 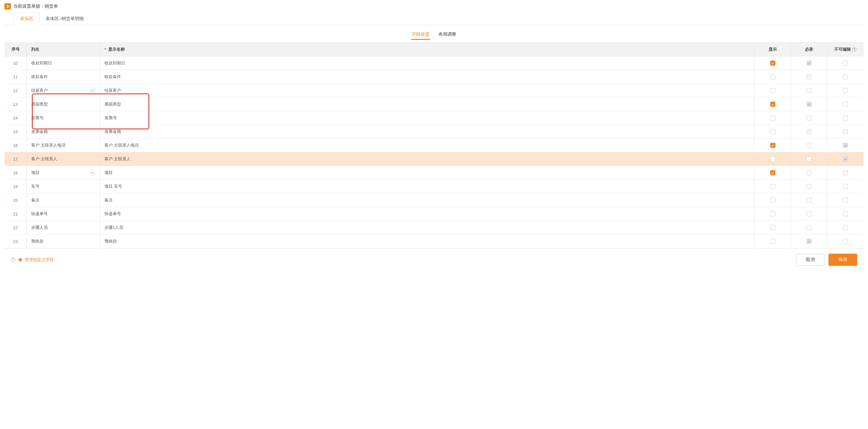 What do you see at coordinates (16, 173) in the screenshot?
I see `row-seq: 18` at bounding box center [16, 173].